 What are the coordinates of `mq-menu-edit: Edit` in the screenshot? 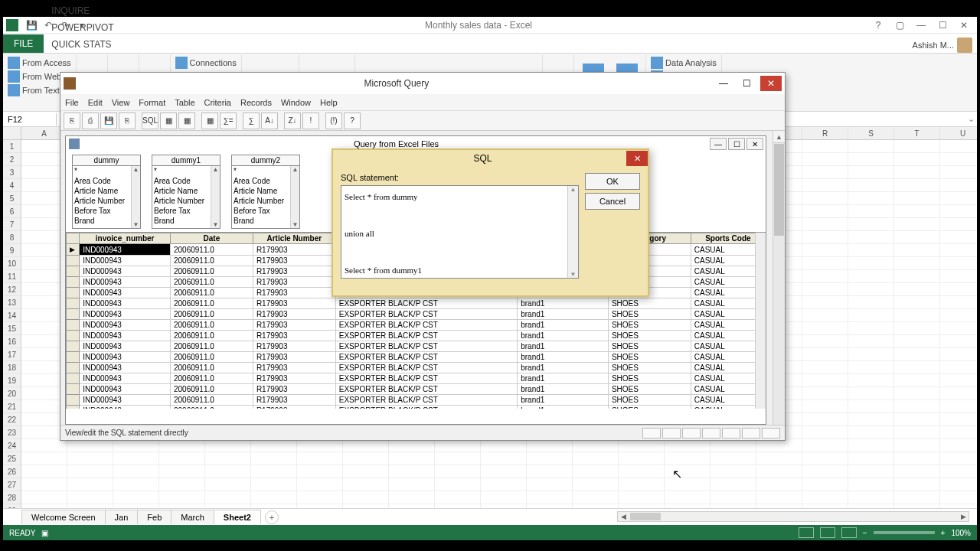 It's located at (95, 103).